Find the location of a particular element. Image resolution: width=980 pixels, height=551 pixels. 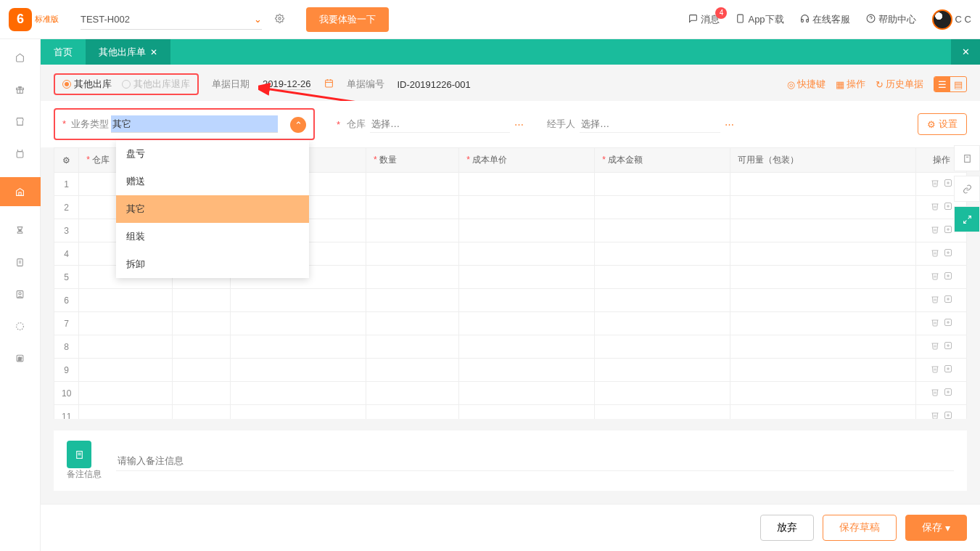

table-row: 6 is located at coordinates (511, 301).